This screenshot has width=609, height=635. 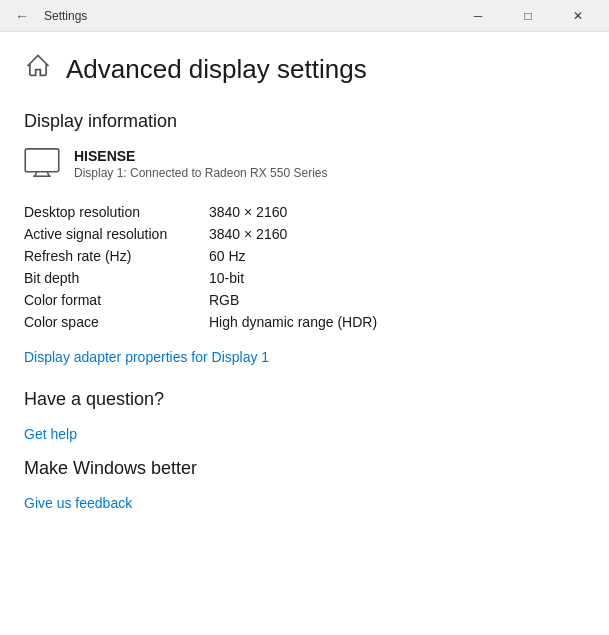 I want to click on maximize-button: □, so click(x=528, y=16).